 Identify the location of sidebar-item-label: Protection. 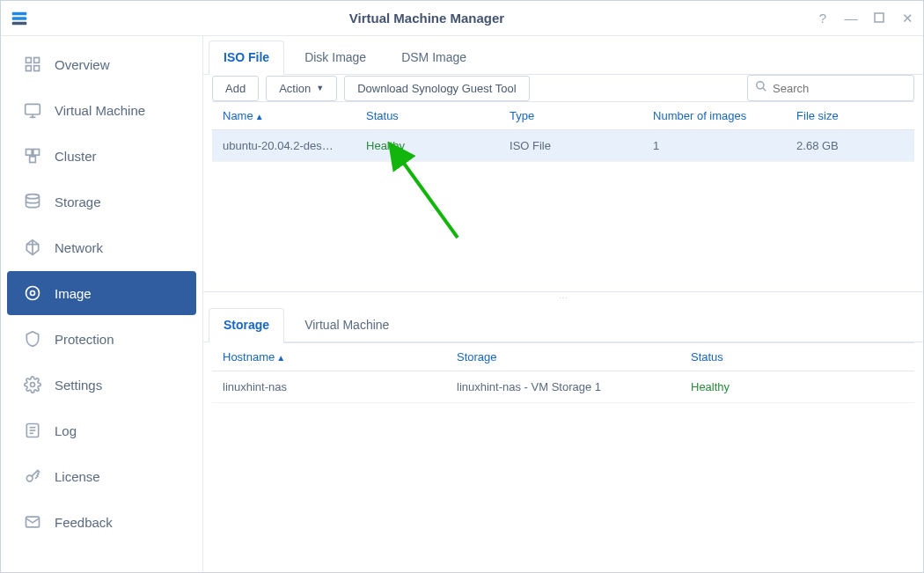
(84, 340).